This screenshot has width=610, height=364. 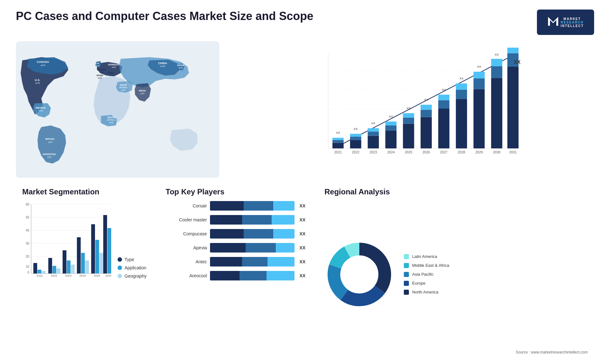 What do you see at coordinates (406, 292) in the screenshot?
I see `legend-dot-north-america` at bounding box center [406, 292].